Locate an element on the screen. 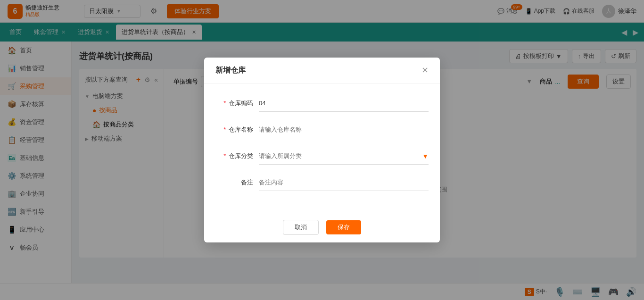 The height and width of the screenshot is (300, 644). category-label: * 仓库分类 is located at coordinates (234, 156).